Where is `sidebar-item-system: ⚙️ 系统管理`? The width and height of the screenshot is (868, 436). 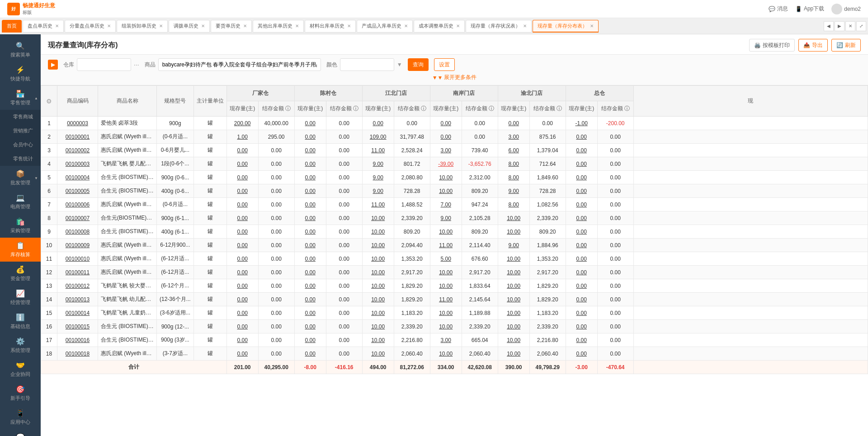 sidebar-item-system: ⚙️ 系统管理 is located at coordinates (20, 345).